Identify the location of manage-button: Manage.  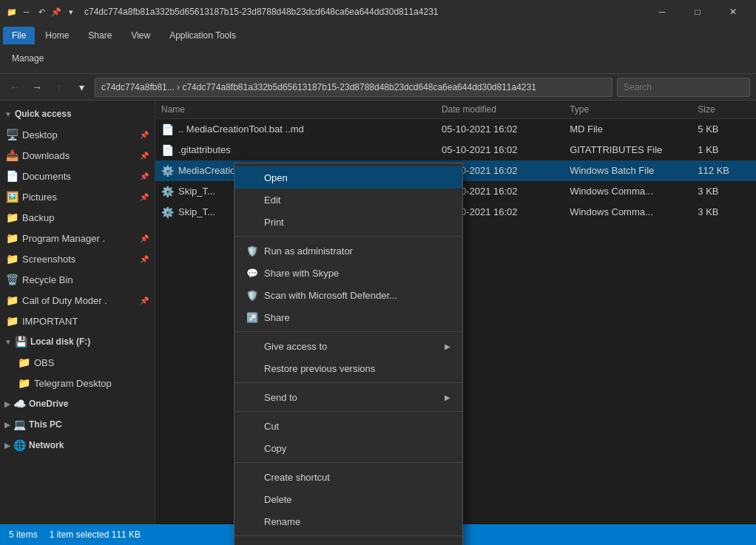
(28, 58).